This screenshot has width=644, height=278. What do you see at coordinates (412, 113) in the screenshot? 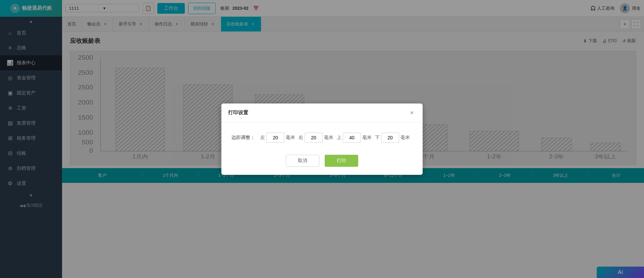
I see `modal-close-button: ×` at bounding box center [412, 113].